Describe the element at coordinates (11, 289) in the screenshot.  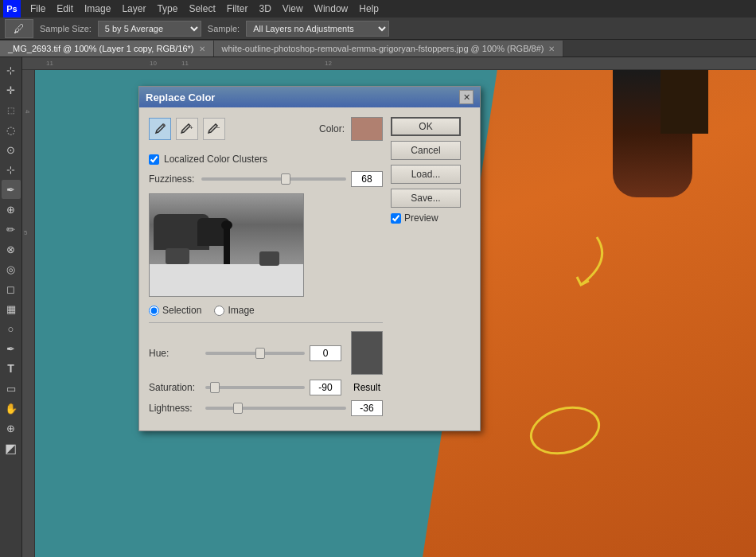
I see `tool-eraser: ◻` at that location.